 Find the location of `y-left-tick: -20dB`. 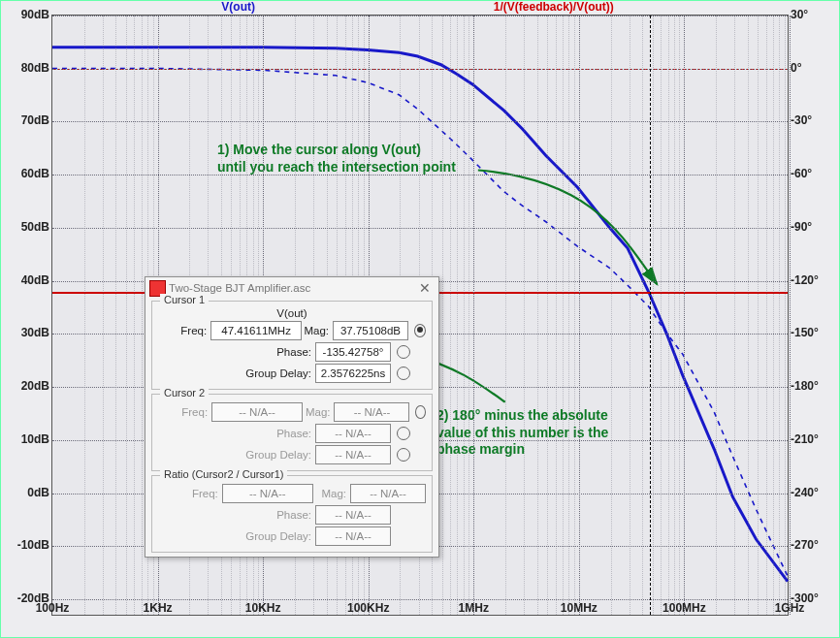

y-left-tick: -20dB is located at coordinates (26, 598).